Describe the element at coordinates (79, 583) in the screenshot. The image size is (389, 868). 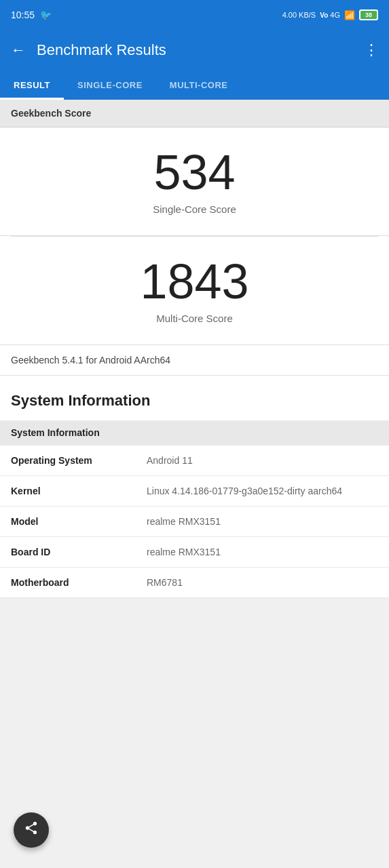
I see `row-key-motherboard: Motherboard` at that location.